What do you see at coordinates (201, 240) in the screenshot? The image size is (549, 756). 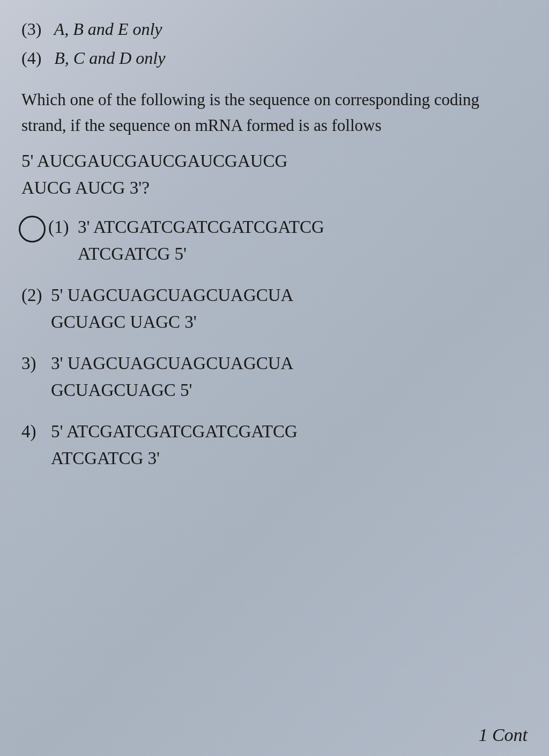 I see `answer-1-content: 3' ATCGATCGATCGATCGATCG ATCGATCG 5'` at bounding box center [201, 240].